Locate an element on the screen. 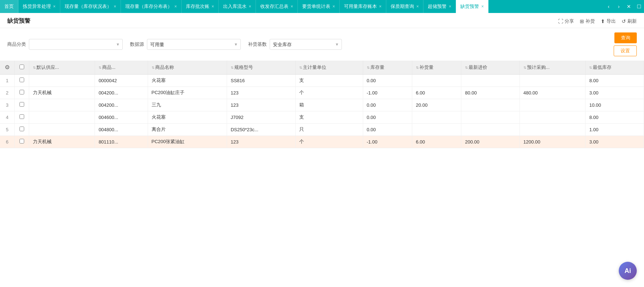 Image resolution: width=644 pixels, height=287 pixels. tab-shortage: 缺货预警× is located at coordinates (472, 6).